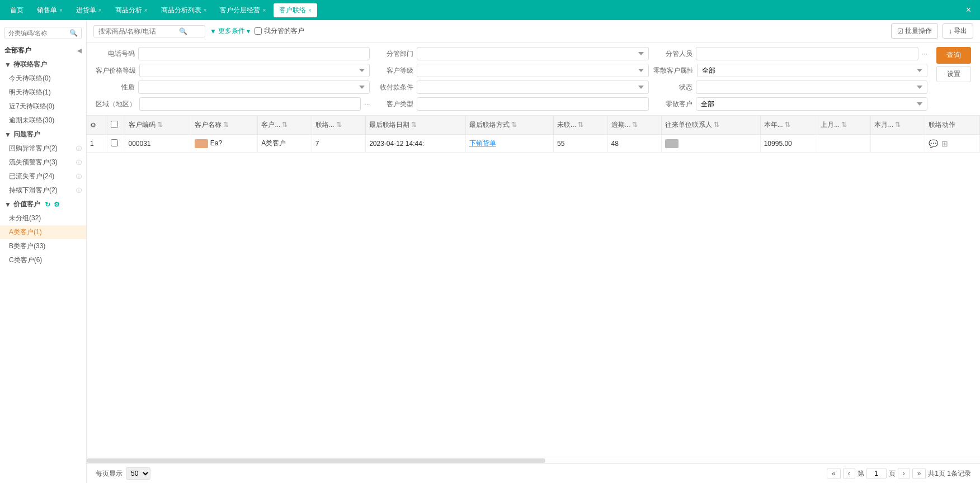 The height and width of the screenshot is (483, 980). I want to click on col-last-month: 上月...⇅, so click(844, 125).